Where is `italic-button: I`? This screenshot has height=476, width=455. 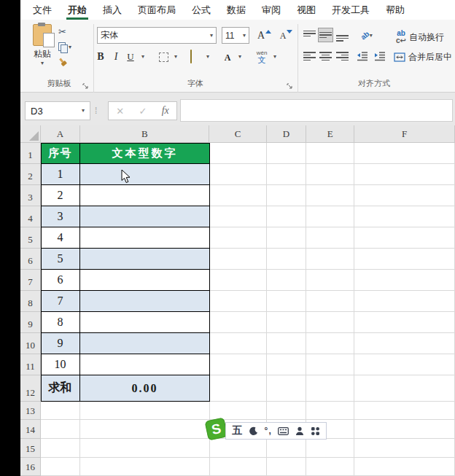
italic-button: I is located at coordinates (116, 57).